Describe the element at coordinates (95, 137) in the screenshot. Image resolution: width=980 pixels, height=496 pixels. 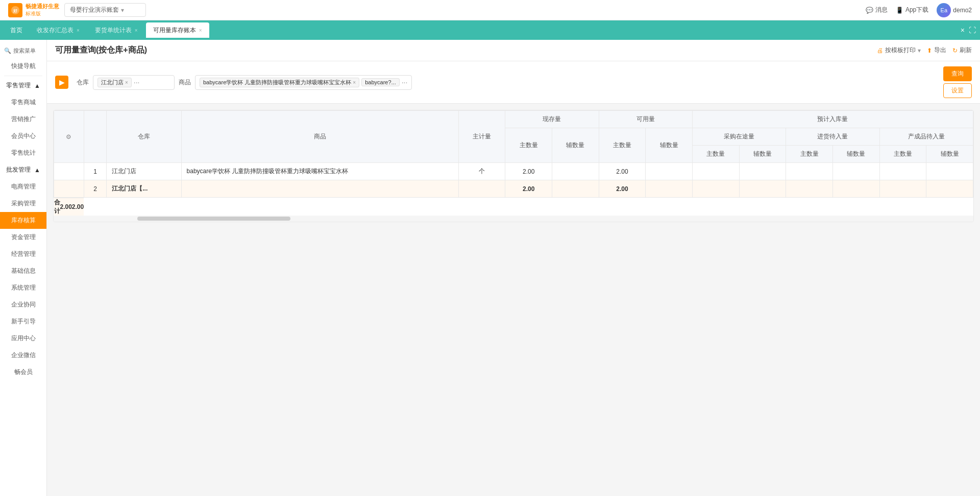
I see `col-rownum-header` at that location.